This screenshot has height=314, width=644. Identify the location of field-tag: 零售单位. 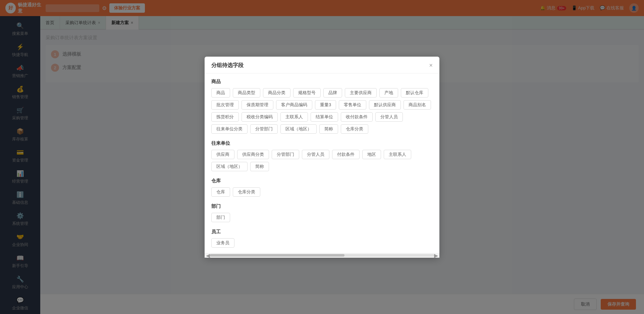
(353, 105).